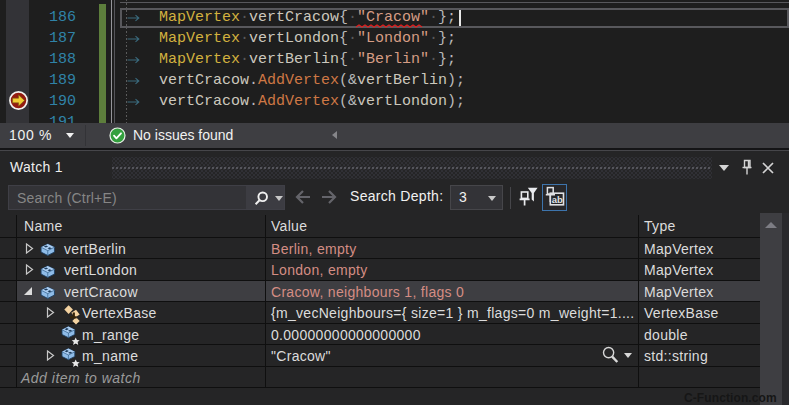 Image resolution: width=789 pixels, height=405 pixels. What do you see at coordinates (558, 200) in the screenshot?
I see `svg-text: ab` at bounding box center [558, 200].